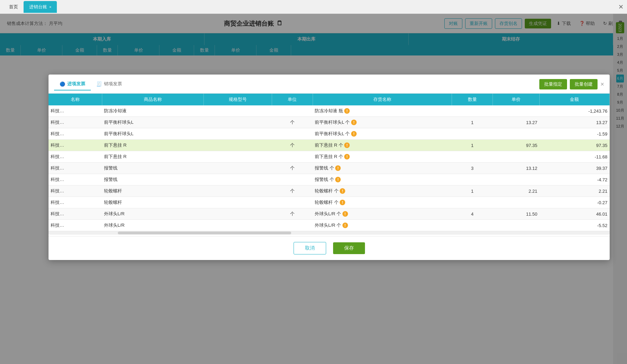  I want to click on cell-amount: -4.72, so click(574, 180).